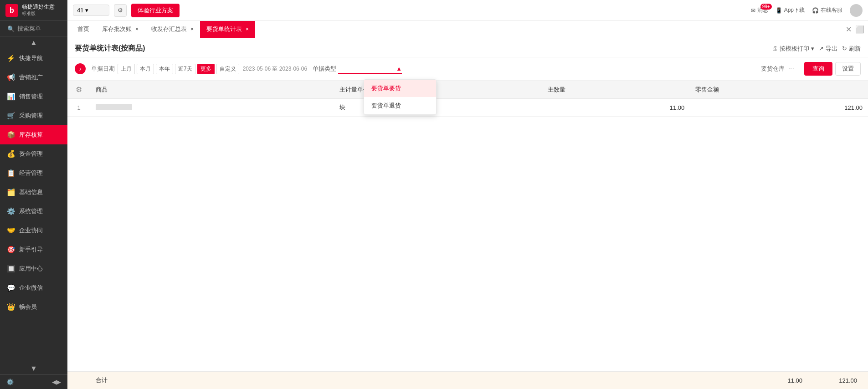 The height and width of the screenshot is (389, 868). Describe the element at coordinates (467, 30) in the screenshot. I see `tabsbar: 首页 库存批次账 × 收发存汇总表 × 要货单统计表 × ✕ ⬜` at that location.